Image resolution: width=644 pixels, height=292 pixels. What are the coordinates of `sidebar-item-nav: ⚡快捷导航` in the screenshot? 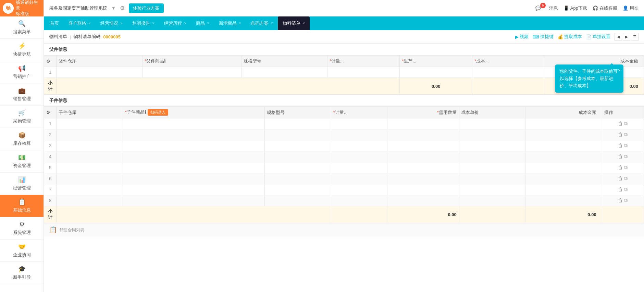 It's located at (22, 50).